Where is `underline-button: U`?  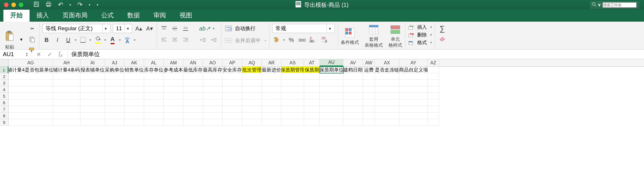 underline-button: U is located at coordinates (68, 40).